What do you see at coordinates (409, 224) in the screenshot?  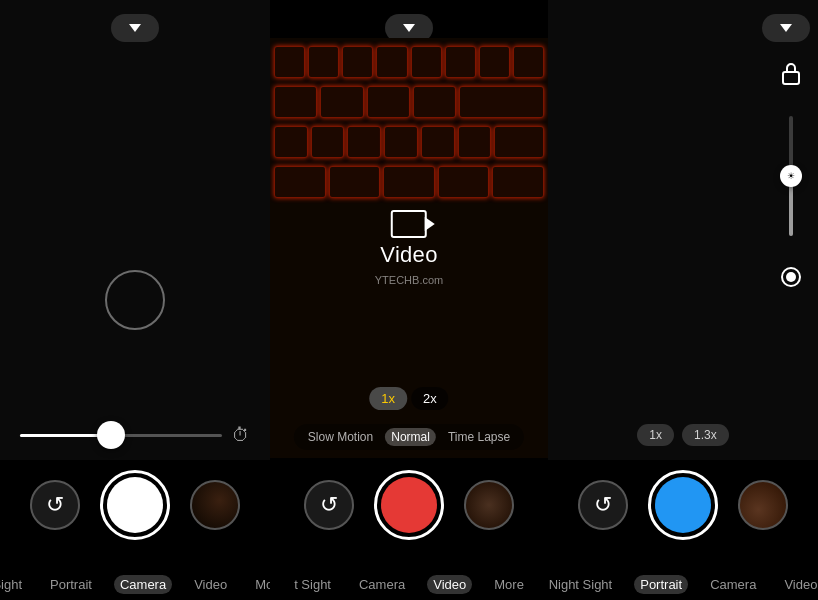 I see `video-camera-icon` at bounding box center [409, 224].